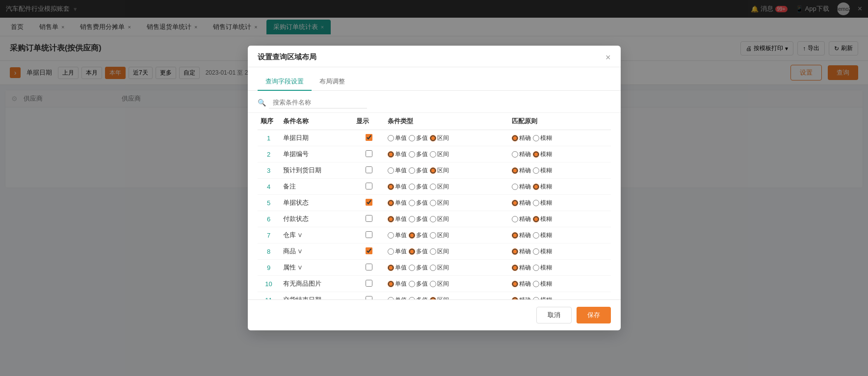  What do you see at coordinates (397, 171) in the screenshot?
I see `type-option-单值-2: 单值` at bounding box center [397, 171].